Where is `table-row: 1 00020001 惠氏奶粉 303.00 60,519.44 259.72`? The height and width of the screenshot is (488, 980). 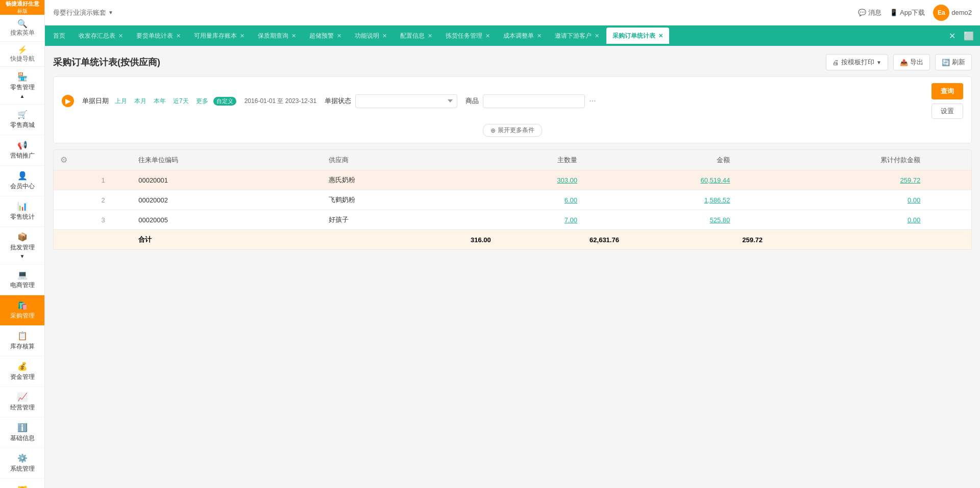
table-row: 1 00020001 惠氏奶粉 303.00 60,519.44 259.72 is located at coordinates (512, 181).